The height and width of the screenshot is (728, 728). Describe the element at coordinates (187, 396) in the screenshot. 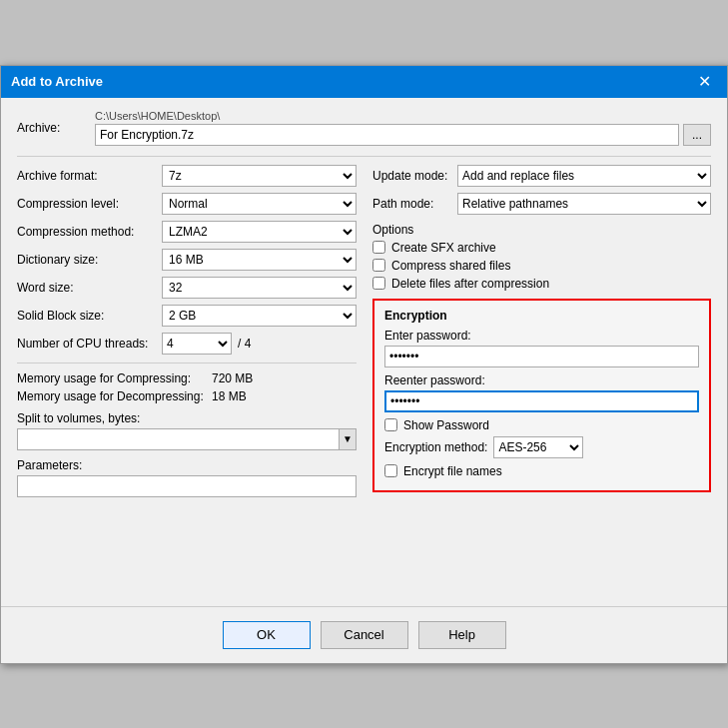

I see `mem-decompress-row: Memory usage for Decompressing: 18 MB` at that location.